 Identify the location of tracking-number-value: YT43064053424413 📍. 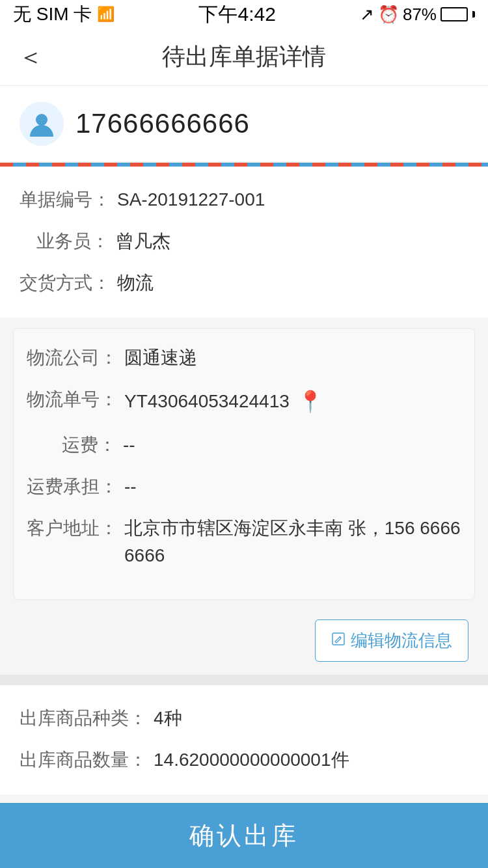
(293, 401).